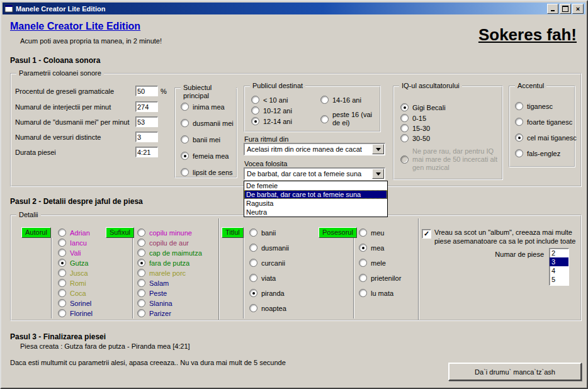 This screenshot has height=389, width=588. What do you see at coordinates (267, 263) in the screenshot?
I see `radio-title-curcanii: curcanii` at bounding box center [267, 263].